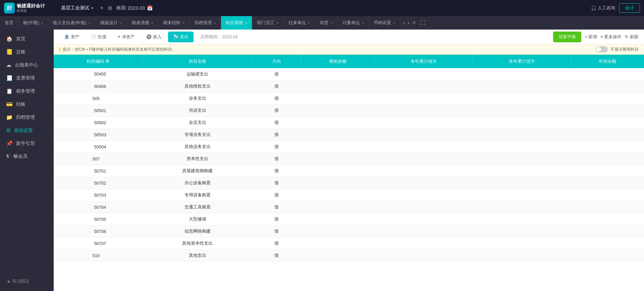 Image resolution: width=644 pixels, height=291 pixels. Describe the element at coordinates (126, 37) in the screenshot. I see `sub-tab-net-assets: ≡ 净资产` at that location.